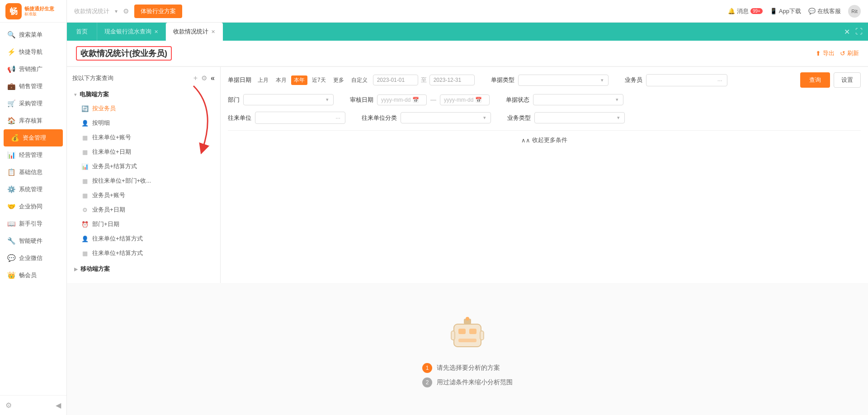  I want to click on topbar-breadcrumb: 收款情况统计, so click(92, 11).